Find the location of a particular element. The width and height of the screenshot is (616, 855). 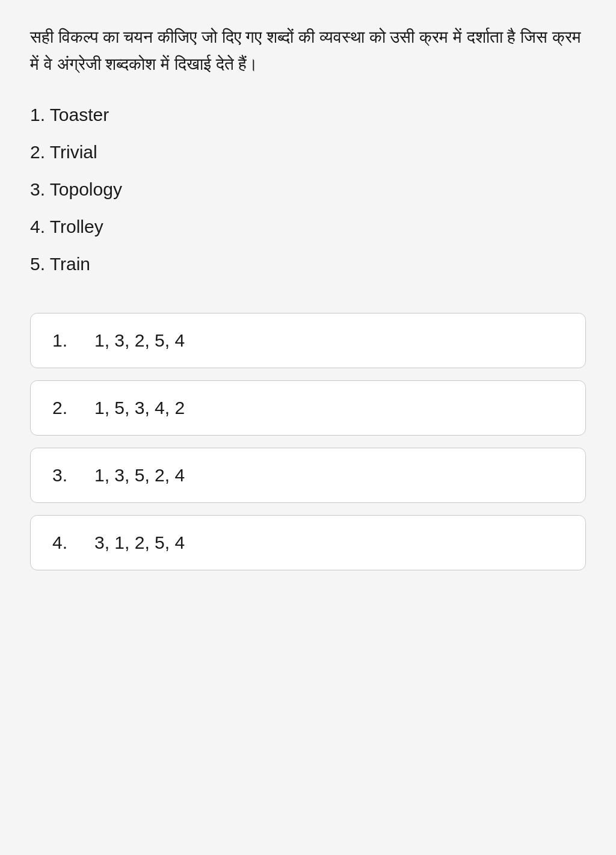

option-2-number: 2. is located at coordinates (64, 408).